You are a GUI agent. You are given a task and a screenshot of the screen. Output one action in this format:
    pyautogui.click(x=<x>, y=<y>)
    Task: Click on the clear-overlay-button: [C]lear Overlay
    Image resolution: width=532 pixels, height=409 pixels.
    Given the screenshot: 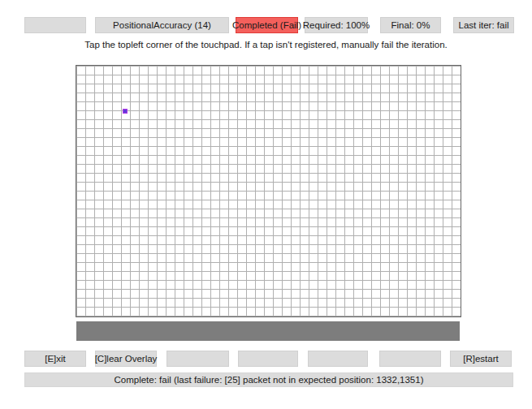 What is the action you would take?
    pyautogui.click(x=126, y=359)
    